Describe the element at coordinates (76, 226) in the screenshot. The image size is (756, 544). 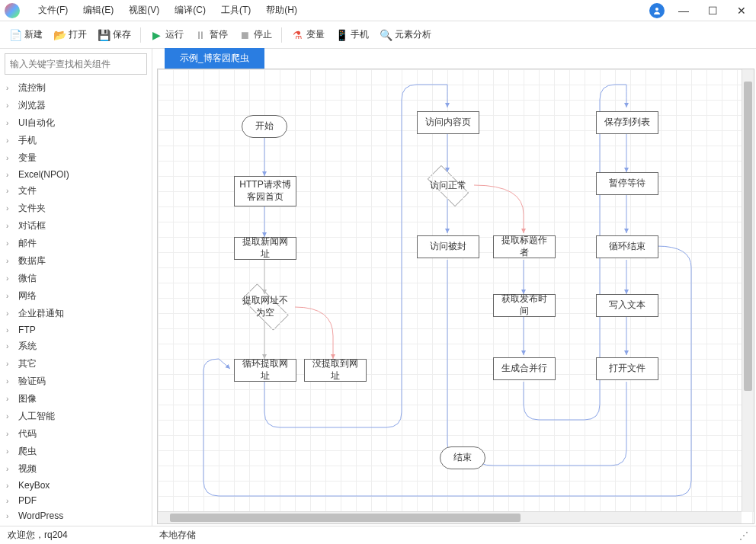
I see `tree-item: ›对话框` at that location.